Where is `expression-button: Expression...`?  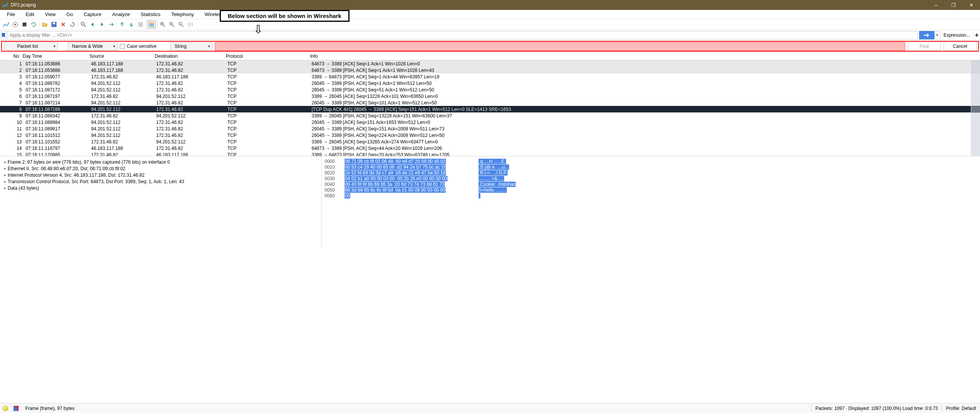 expression-button: Expression... is located at coordinates (957, 35).